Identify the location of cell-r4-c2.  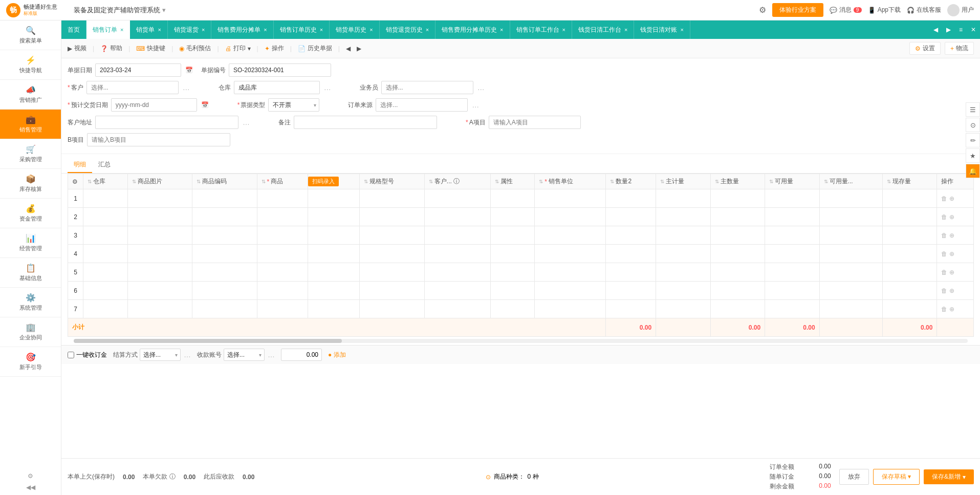
(225, 254).